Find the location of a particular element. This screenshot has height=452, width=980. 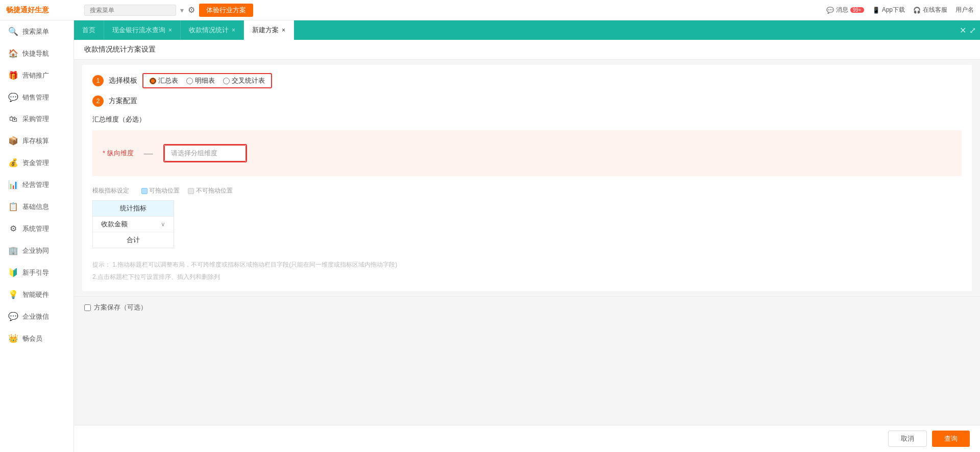

template-select-box: 汇总表 明细表 交叉统计表 is located at coordinates (207, 81).